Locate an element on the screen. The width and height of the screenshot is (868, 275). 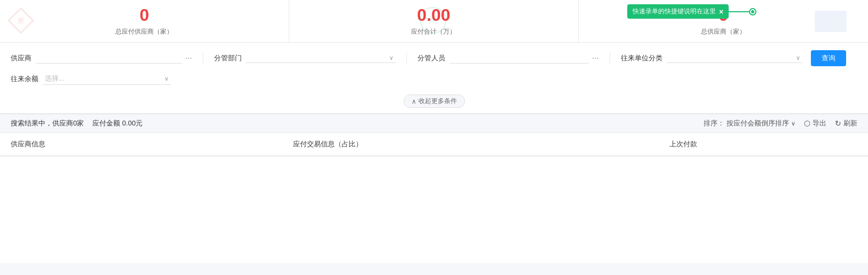
category-select: ∨ is located at coordinates (735, 58).